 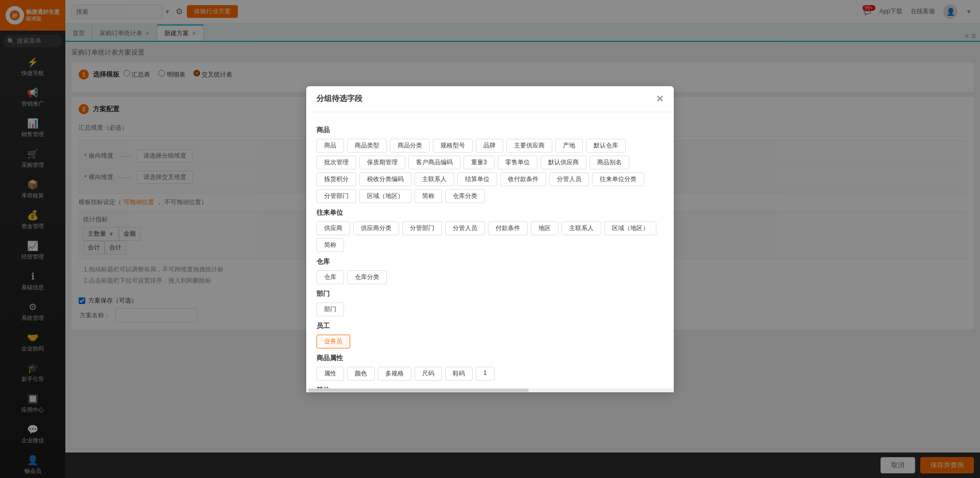 What do you see at coordinates (490, 358) in the screenshot?
I see `section-title-attr: 商品属性` at bounding box center [490, 358].